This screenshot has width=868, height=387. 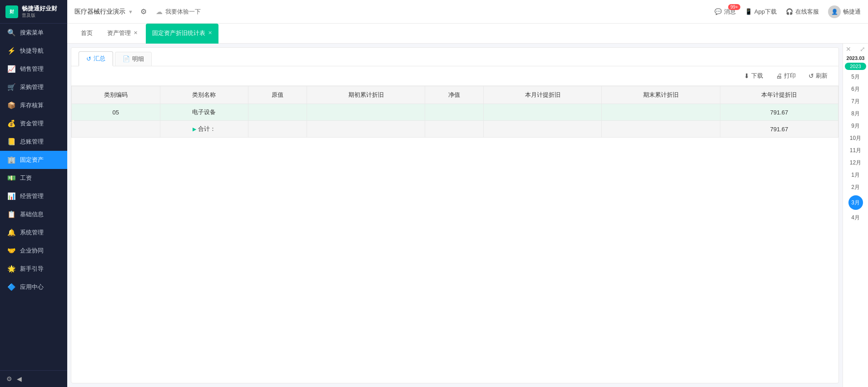 I want to click on panel-month-m6: 6月, so click(x=856, y=89).